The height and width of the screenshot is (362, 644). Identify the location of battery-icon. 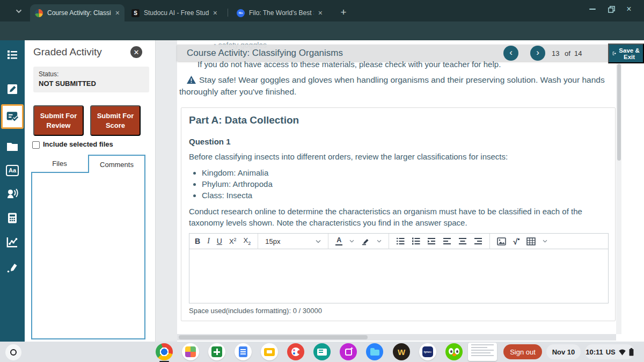
(631, 352).